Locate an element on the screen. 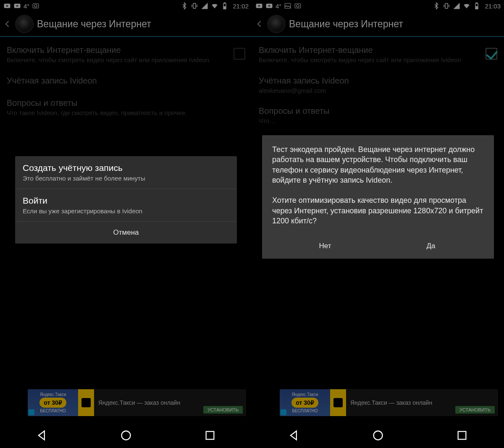 The width and height of the screenshot is (504, 448). option-title: Создать учётную запись is located at coordinates (126, 168).